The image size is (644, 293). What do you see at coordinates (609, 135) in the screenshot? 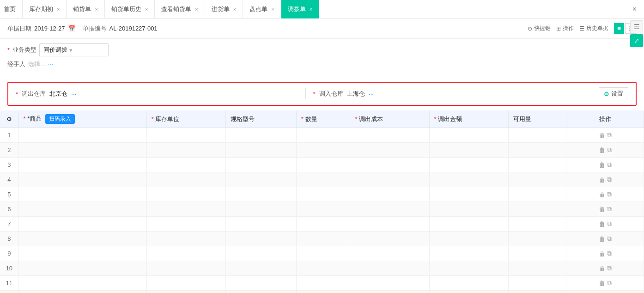
I see `copy-icon-1: ⧉` at bounding box center [609, 135].